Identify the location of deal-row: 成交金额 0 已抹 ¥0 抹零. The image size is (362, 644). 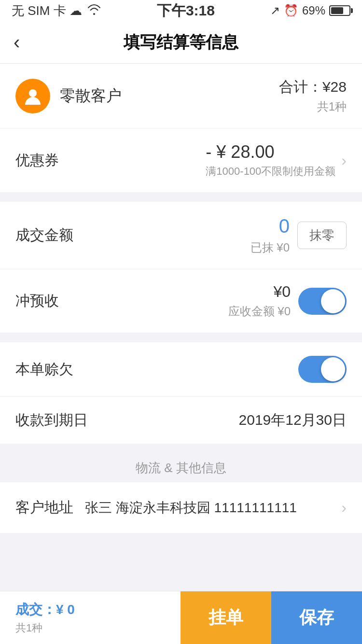
(181, 236).